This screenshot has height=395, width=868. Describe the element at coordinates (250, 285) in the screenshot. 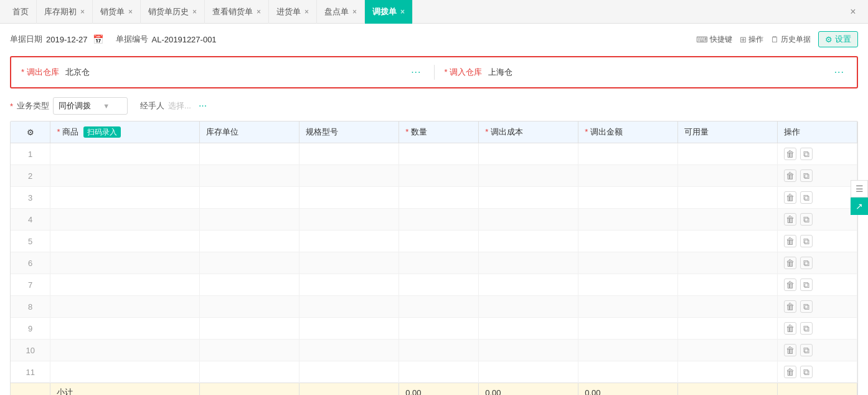

I see `row-7-unit` at that location.